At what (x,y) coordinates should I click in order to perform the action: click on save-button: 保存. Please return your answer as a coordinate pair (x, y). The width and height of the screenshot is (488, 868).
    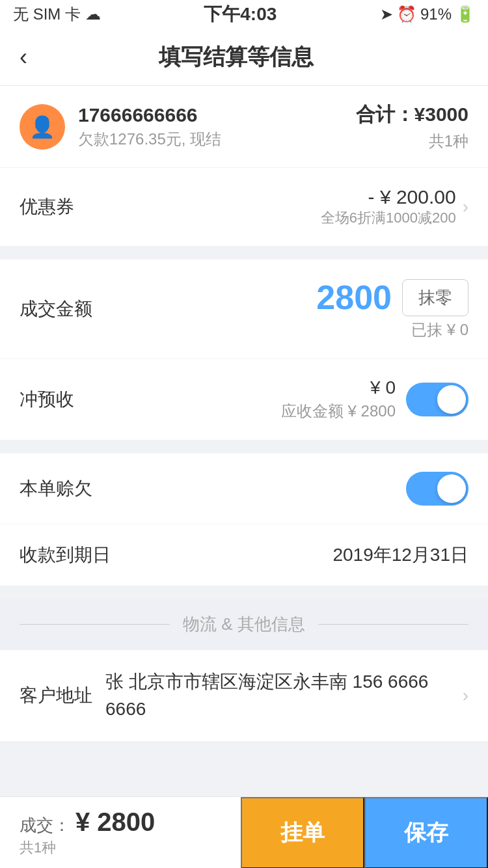
    Looking at the image, I should click on (426, 833).